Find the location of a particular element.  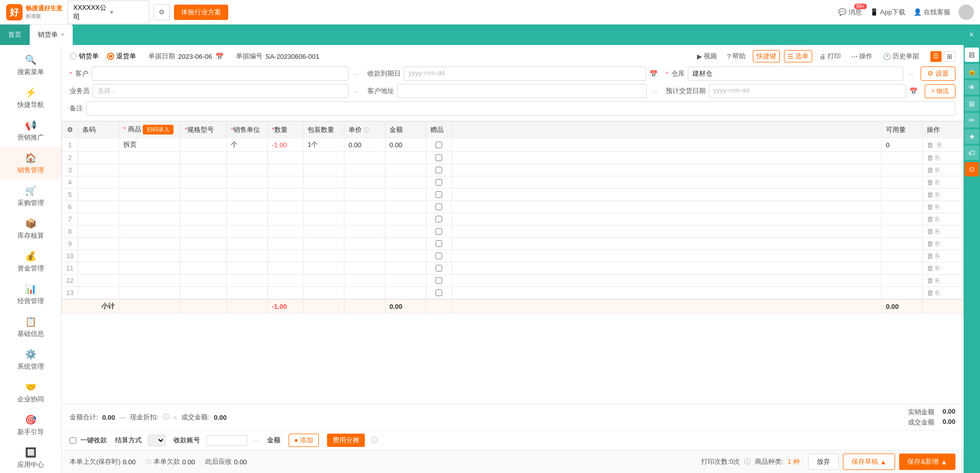

add-btn: ● 添加 is located at coordinates (304, 440).